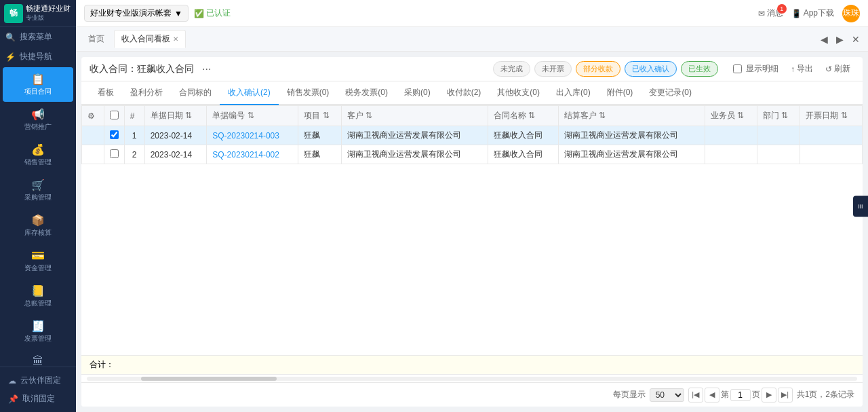 This screenshot has height=412, width=868. Describe the element at coordinates (812, 14) in the screenshot. I see `app-download-action: 📱 App下载` at that location.